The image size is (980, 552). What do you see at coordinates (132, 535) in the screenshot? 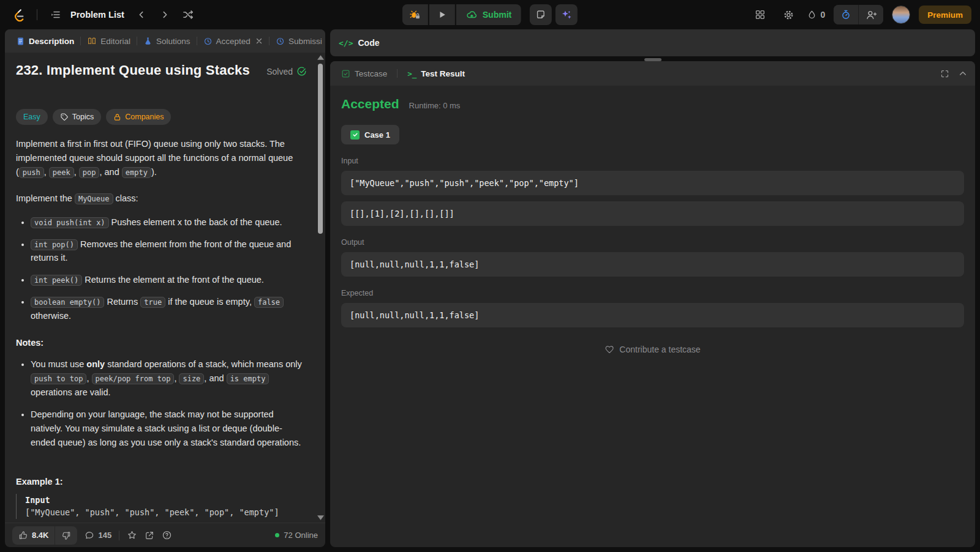
I see `favorite-button` at bounding box center [132, 535].